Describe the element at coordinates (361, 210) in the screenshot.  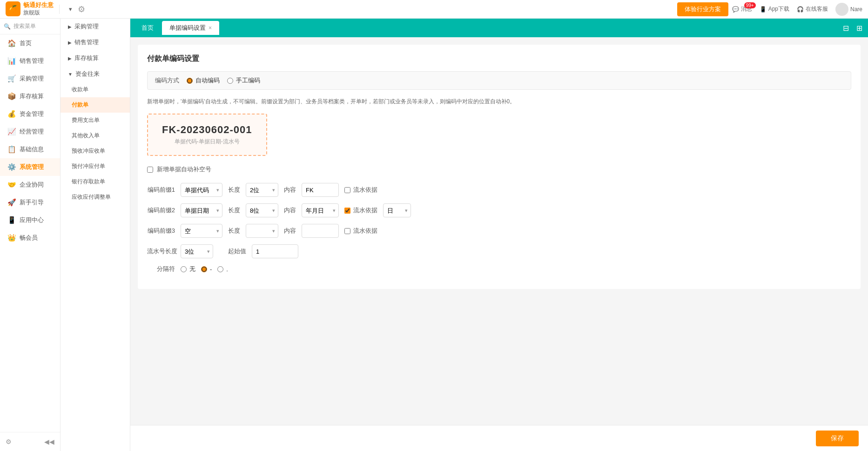
I see `prefix2-serial-group: 流水依据` at that location.